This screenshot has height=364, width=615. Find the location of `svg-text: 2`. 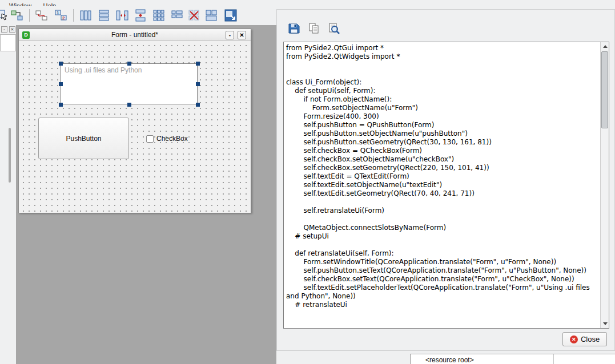

svg-text: 2 is located at coordinates (64, 18).